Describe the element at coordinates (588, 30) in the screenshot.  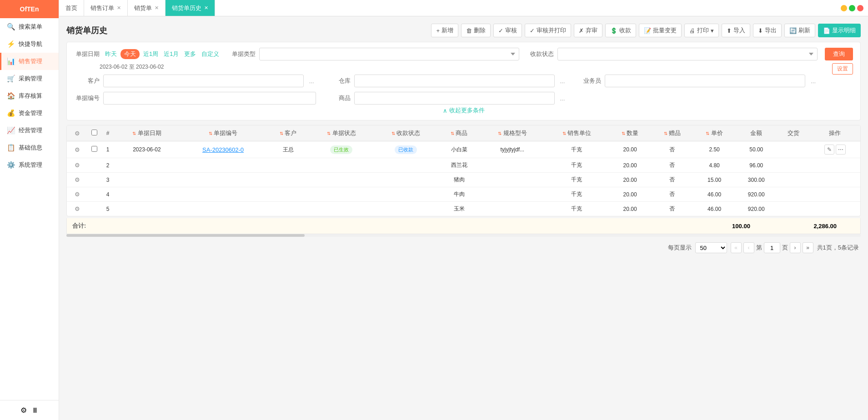
I see `abandon-button: ✗ 弃审` at that location.